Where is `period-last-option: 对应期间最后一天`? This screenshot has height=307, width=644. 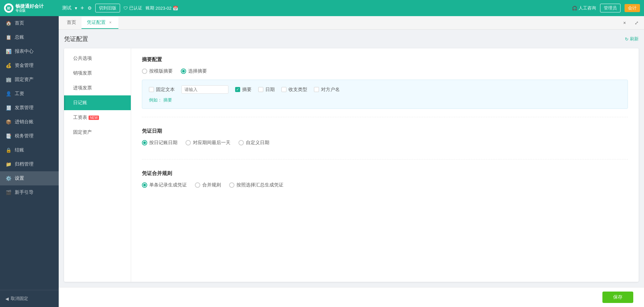
period-last-option: 对应期间最后一天 is located at coordinates (208, 143).